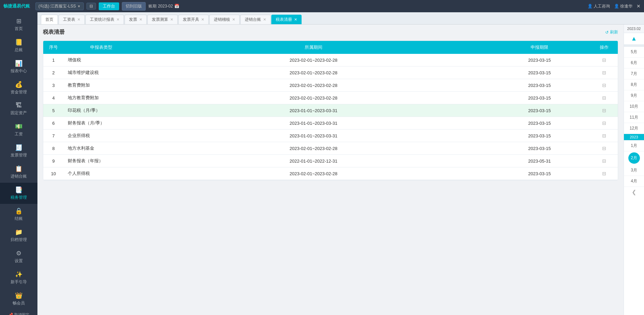 The height and width of the screenshot is (315, 644). What do you see at coordinates (101, 123) in the screenshot?
I see `cell-type: 财务报表（月/季）` at bounding box center [101, 123].